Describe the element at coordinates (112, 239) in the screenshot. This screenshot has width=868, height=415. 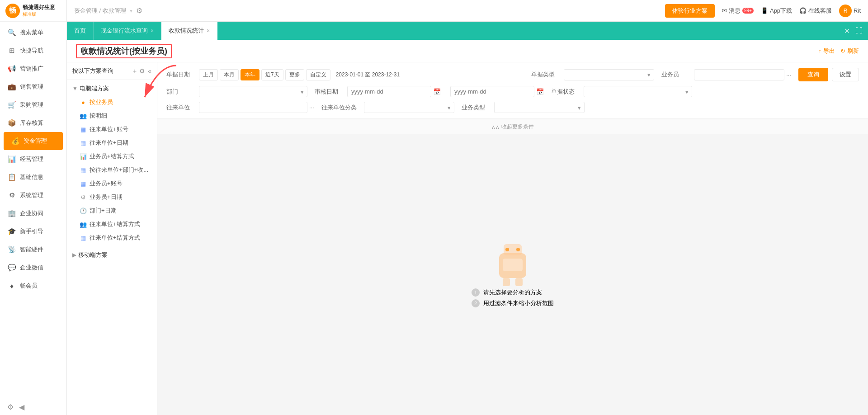
I see `left-panel: 按以下方案查询 + ⚙ « ▼ 电脑端方案 ● 按业务员 👥 按` at that location.